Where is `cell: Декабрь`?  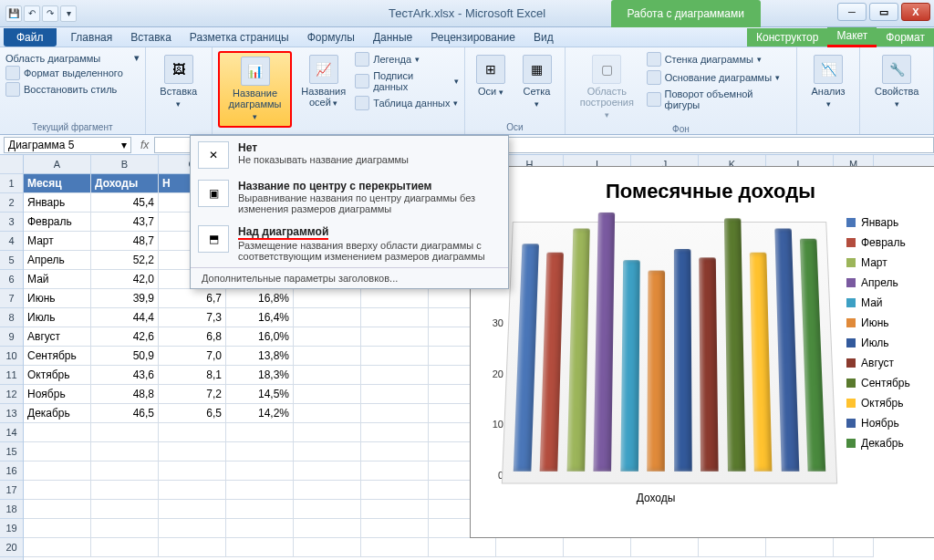
cell: Декабрь is located at coordinates (57, 414).